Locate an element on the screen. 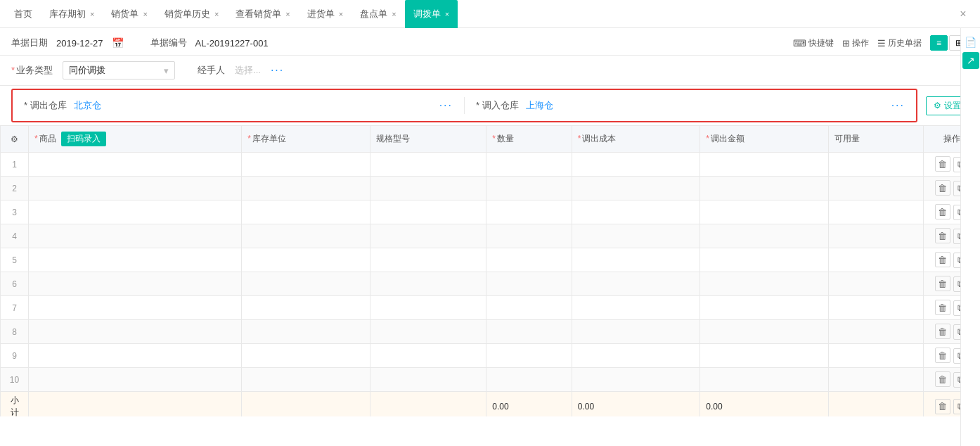 The width and height of the screenshot is (980, 446). tab-purchase-order: 进货单 × is located at coordinates (325, 14).